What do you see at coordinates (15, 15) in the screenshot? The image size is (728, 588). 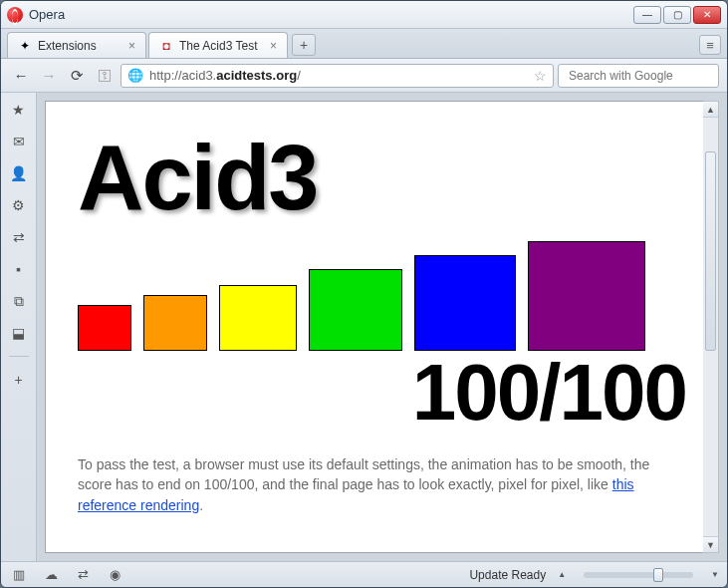 I see `opera-logo-icon` at bounding box center [15, 15].